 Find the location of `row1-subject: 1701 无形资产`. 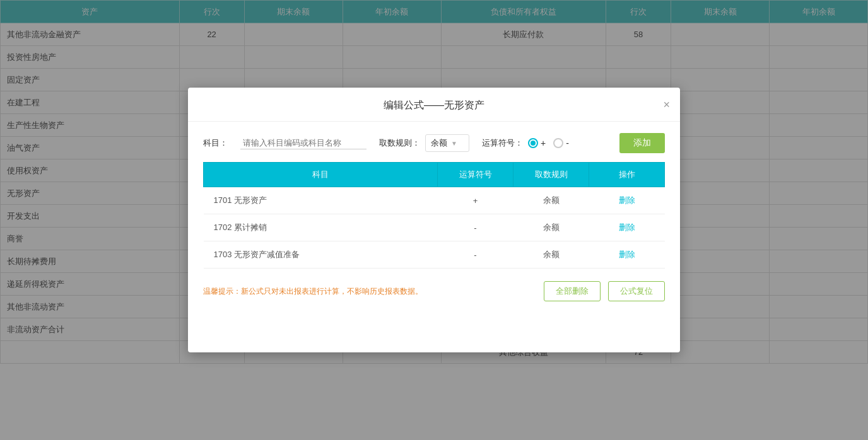

row1-subject: 1701 无形资产 is located at coordinates (320, 200).